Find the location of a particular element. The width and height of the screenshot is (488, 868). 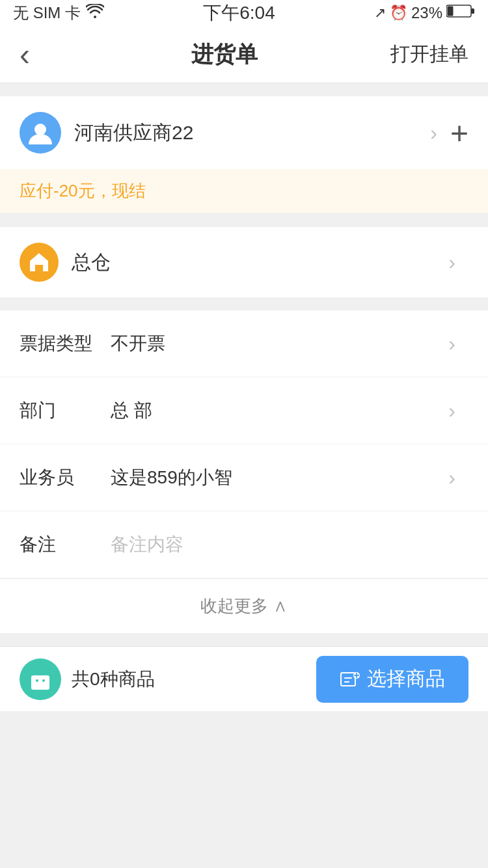

shopping-bag-icon is located at coordinates (40, 679).